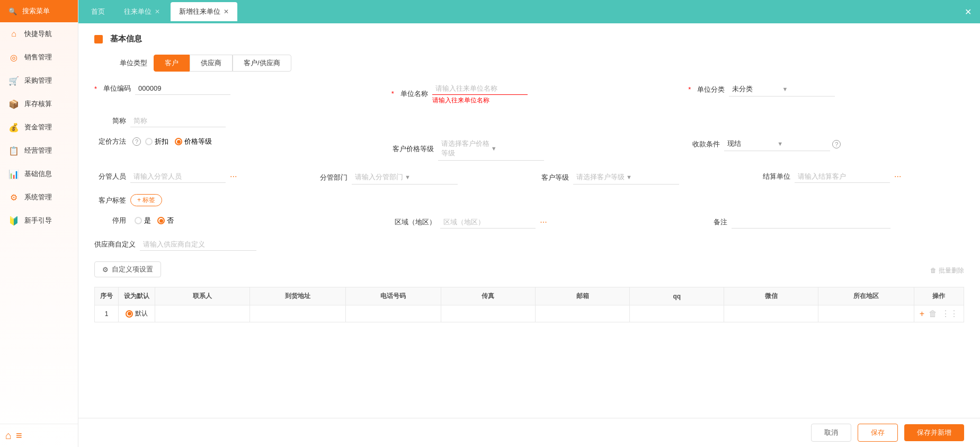  Describe the element at coordinates (149, 142) in the screenshot. I see `pricing-discount-radio` at that location.